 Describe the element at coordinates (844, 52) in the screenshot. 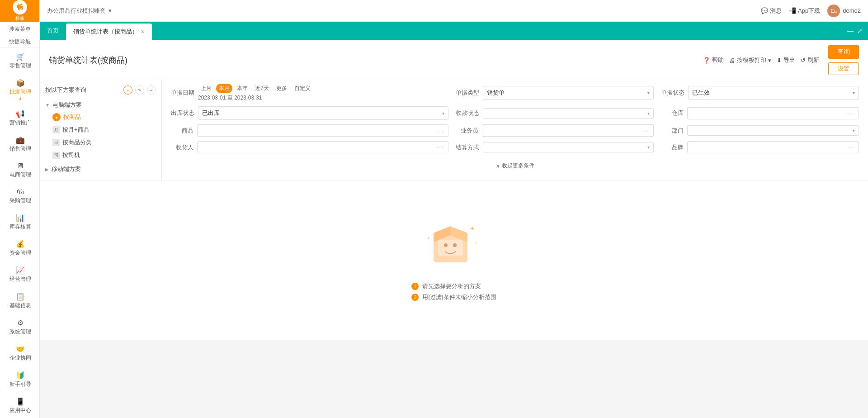

I see `query-button: 查询` at that location.